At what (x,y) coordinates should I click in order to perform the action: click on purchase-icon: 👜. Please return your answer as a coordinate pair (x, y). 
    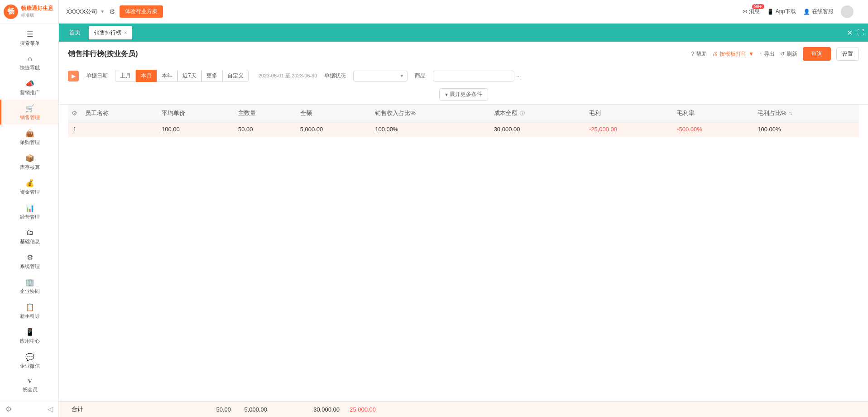
    Looking at the image, I should click on (30, 133).